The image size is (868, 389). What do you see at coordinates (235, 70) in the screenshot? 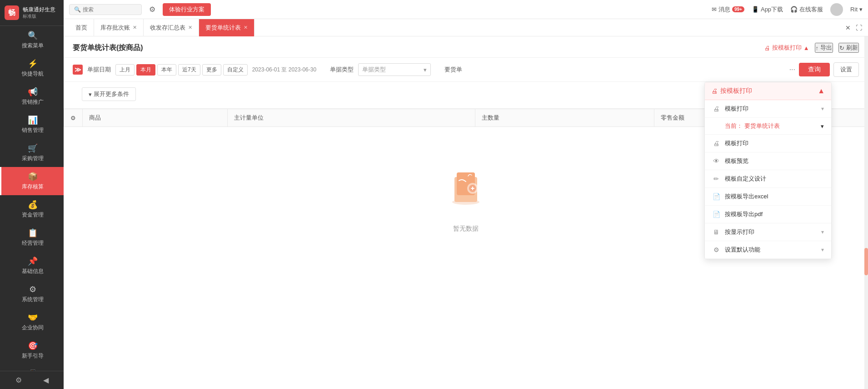
I see `date-btn-custom: 自定义` at bounding box center [235, 70].